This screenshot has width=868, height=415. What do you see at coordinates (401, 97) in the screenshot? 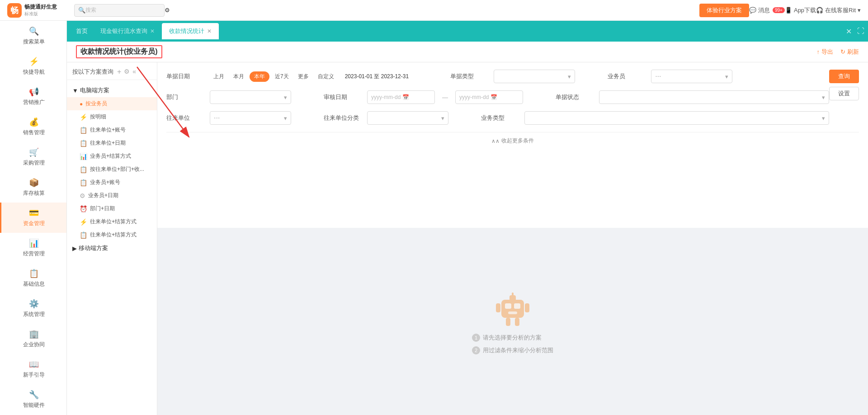
I see `review-date-start: yyyy-mm-dd 📅` at bounding box center [401, 97].